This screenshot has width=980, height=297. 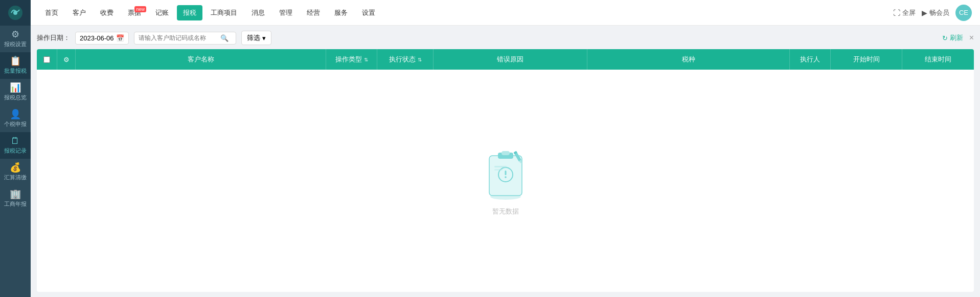 I want to click on th-execution-status: 执行状态 ⇅, so click(x=405, y=59).